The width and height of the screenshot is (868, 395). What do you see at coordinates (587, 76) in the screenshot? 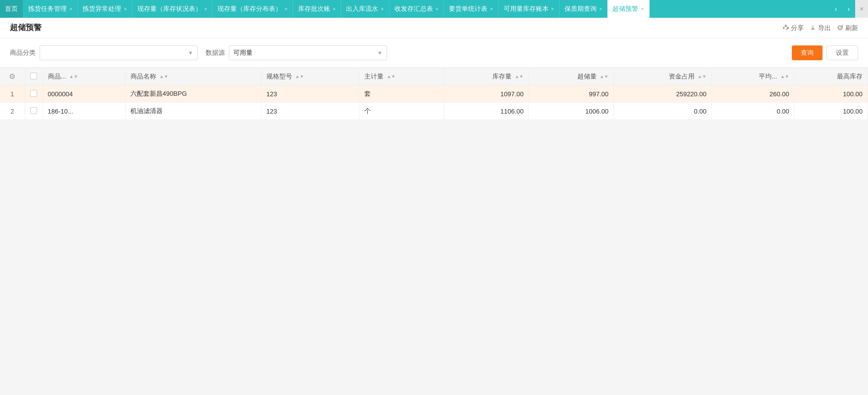
I see `col-label-overstock: 超储量` at bounding box center [587, 76].